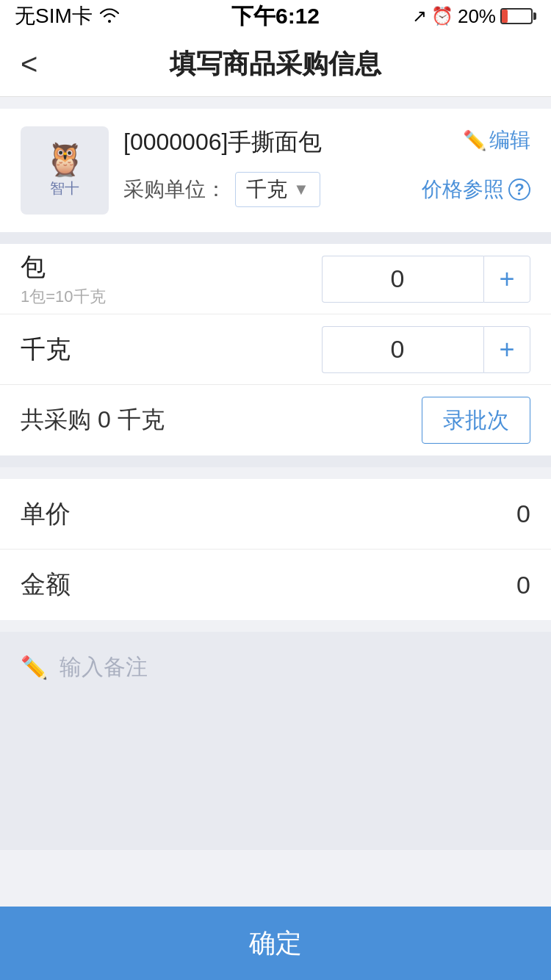 The width and height of the screenshot is (551, 980). Describe the element at coordinates (442, 16) in the screenshot. I see `alarm-icon: ⏰` at that location.